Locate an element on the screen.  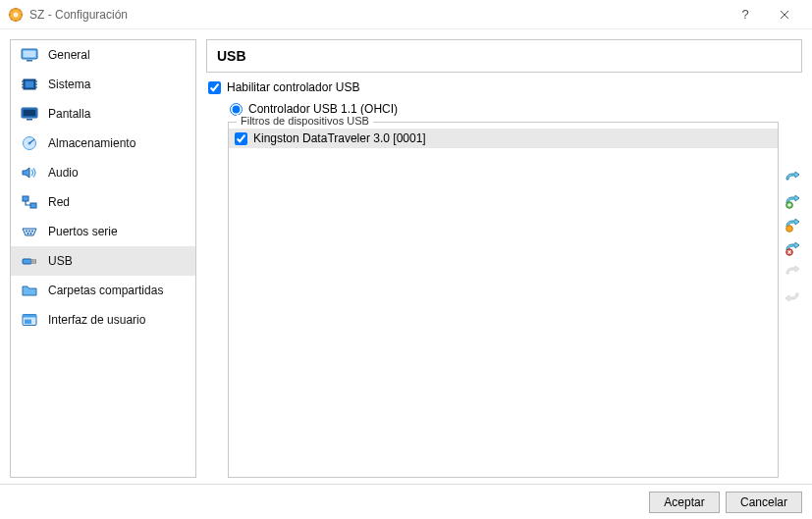
sidebar-item-display: Pantalla is located at coordinates (103, 114).